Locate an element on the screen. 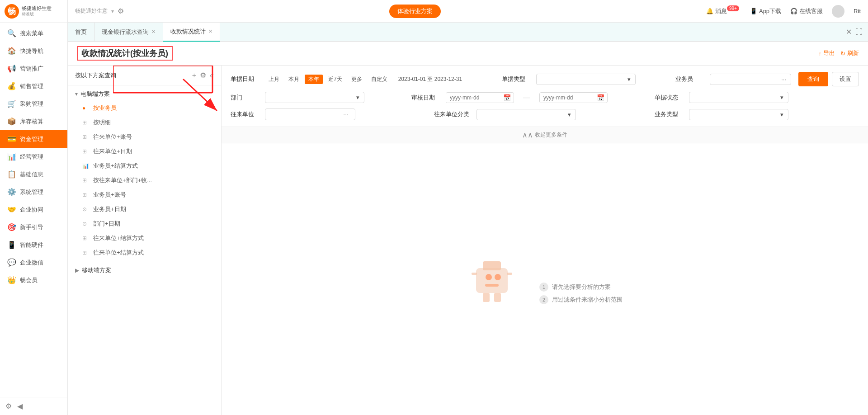 Image resolution: width=868 pixels, height=415 pixels. schema-item-by-detail: ⊞ 按明细 is located at coordinates (145, 123).